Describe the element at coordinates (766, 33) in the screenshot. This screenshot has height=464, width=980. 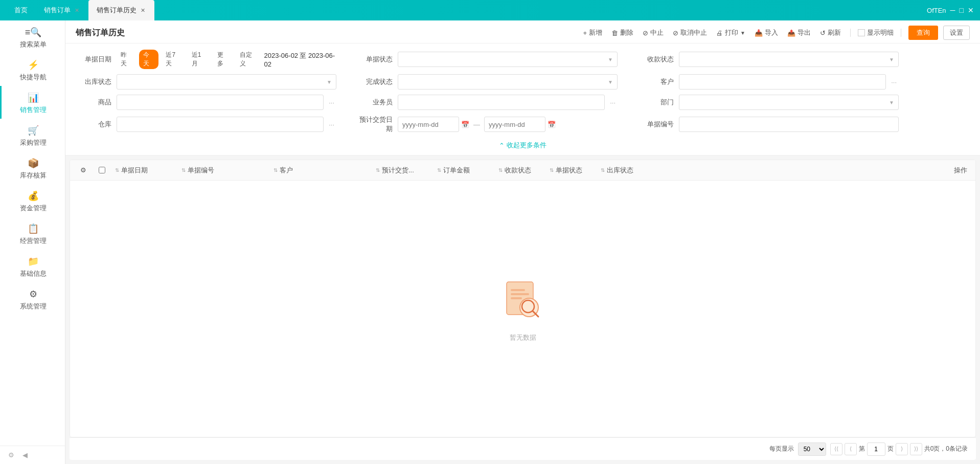
I see `import-button: 📥 导入` at that location.